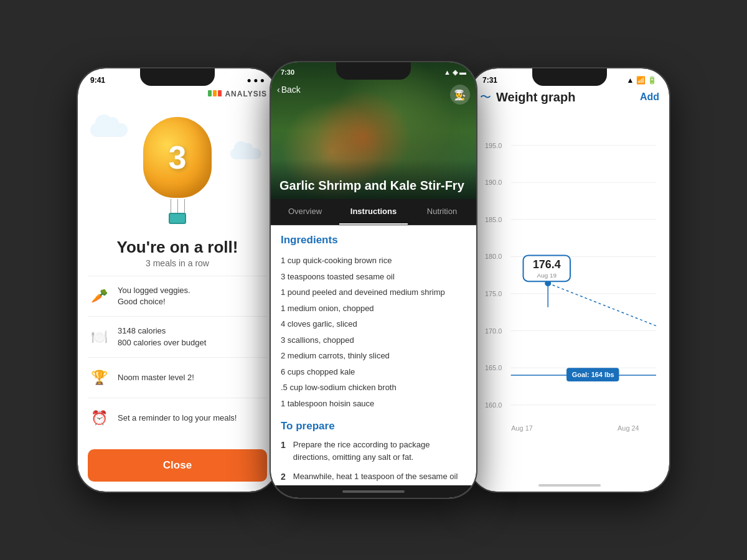 The image size is (747, 560). I want to click on notch-right, so click(570, 77).